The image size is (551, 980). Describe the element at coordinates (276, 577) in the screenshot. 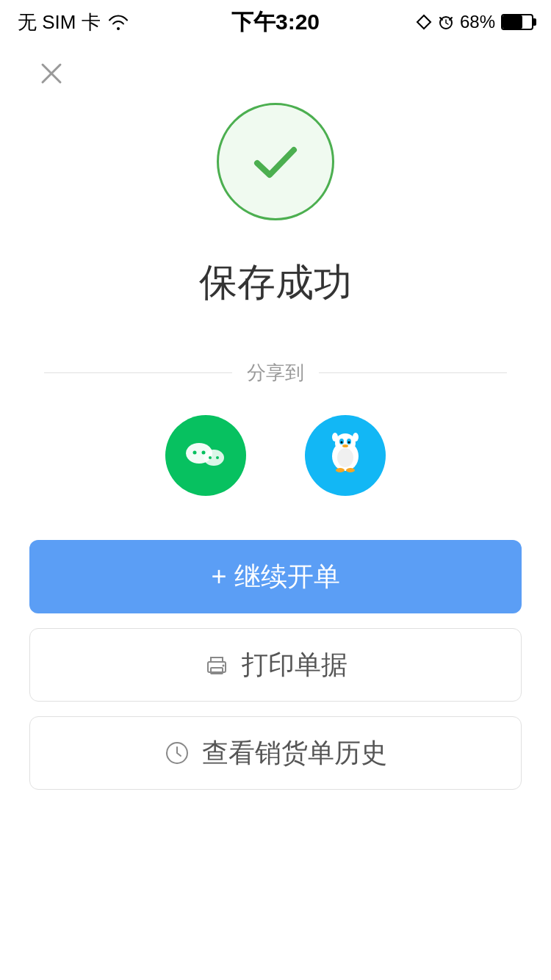

I see `continue-button: + 继续开单` at that location.